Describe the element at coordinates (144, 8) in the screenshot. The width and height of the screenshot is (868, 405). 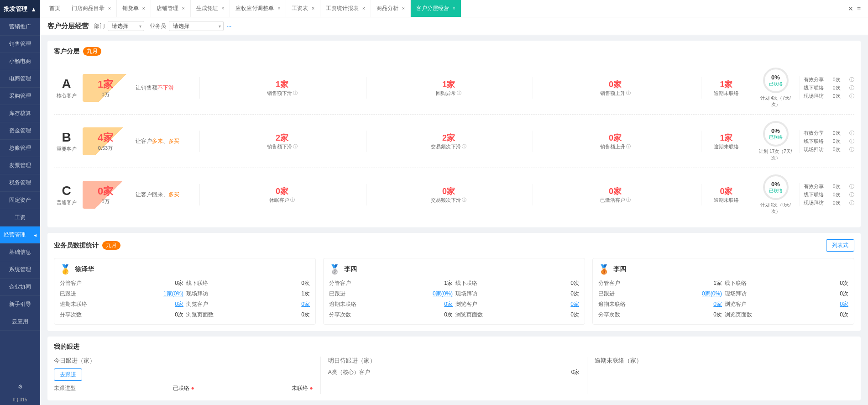
I see `tab-close-销货单: ×` at that location.